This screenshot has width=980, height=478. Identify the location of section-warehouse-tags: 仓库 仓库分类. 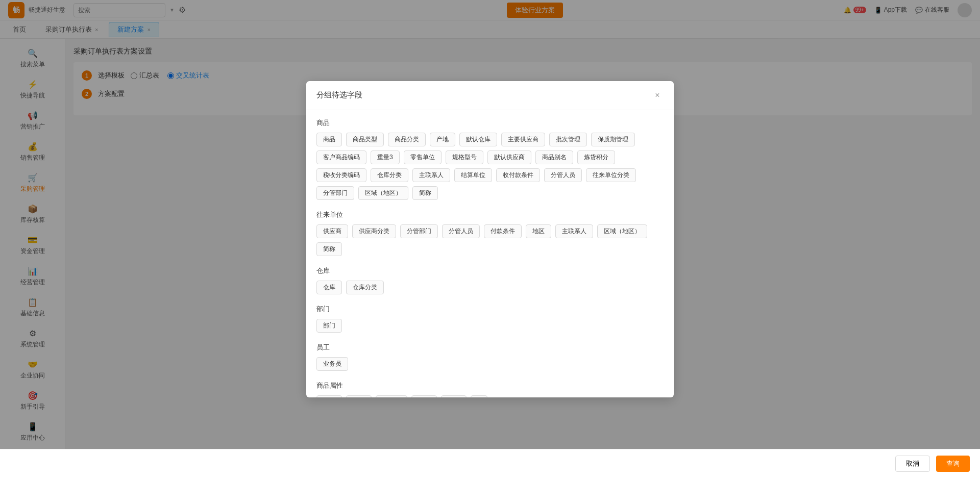
(490, 288).